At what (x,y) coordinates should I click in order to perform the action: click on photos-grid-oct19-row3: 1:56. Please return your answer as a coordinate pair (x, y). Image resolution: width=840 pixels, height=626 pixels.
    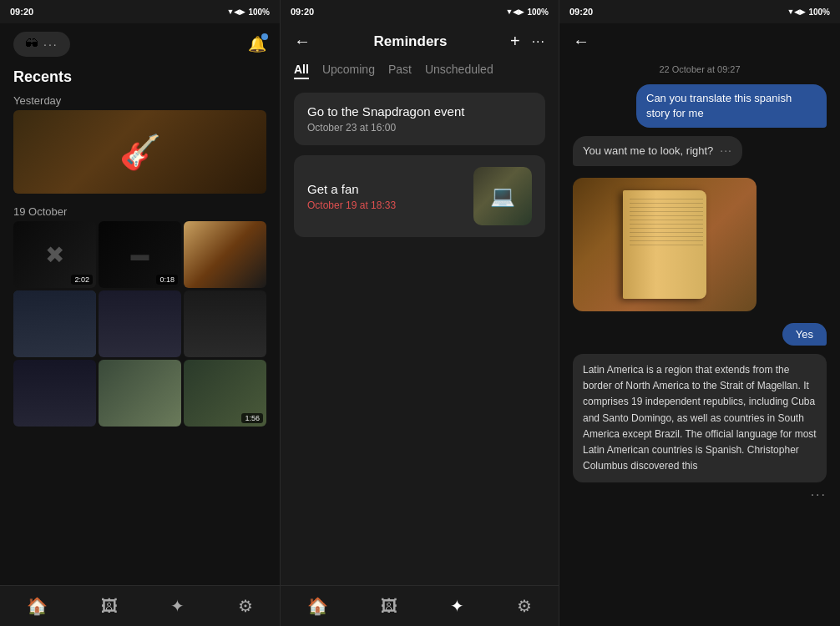
    Looking at the image, I should click on (140, 393).